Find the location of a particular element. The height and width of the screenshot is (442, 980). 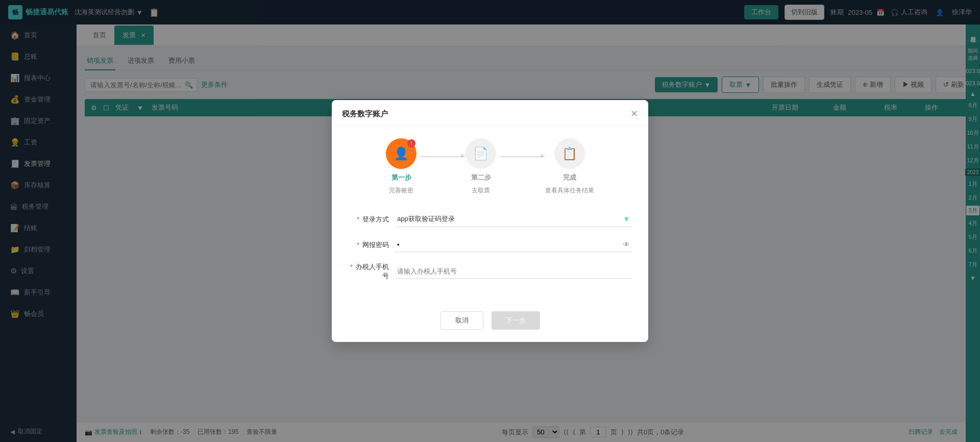

cancel-button: 取消 is located at coordinates (462, 321).